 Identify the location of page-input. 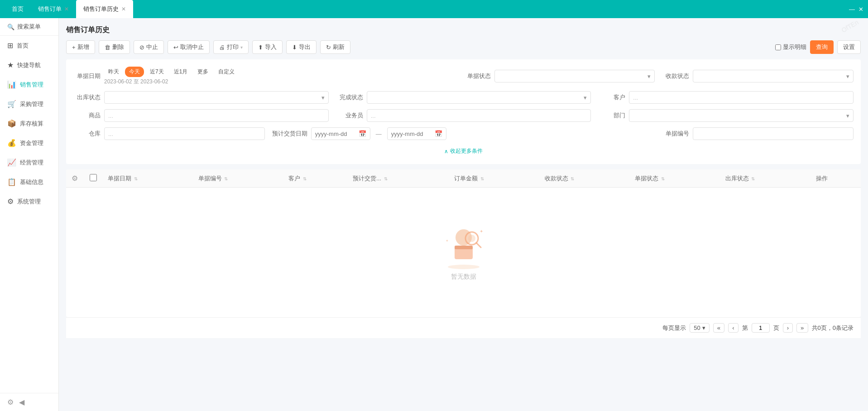
(761, 328).